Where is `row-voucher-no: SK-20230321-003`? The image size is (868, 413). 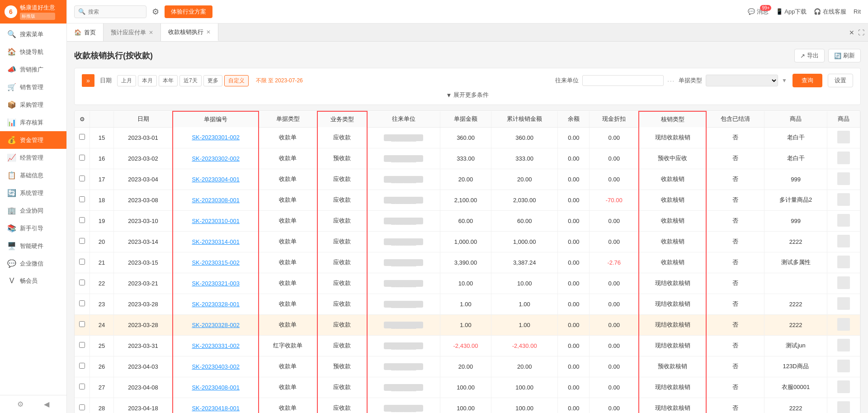 row-voucher-no: SK-20230321-003 is located at coordinates (216, 283).